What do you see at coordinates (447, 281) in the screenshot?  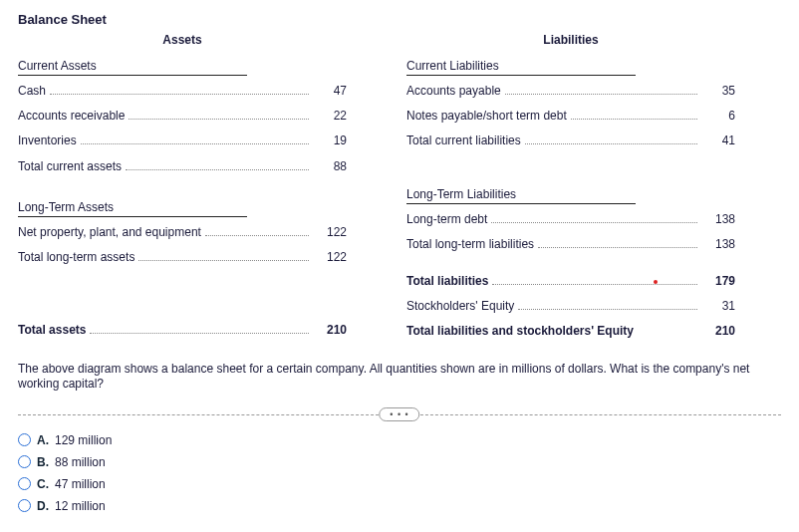 I see `label-tl: Total liabilities` at bounding box center [447, 281].